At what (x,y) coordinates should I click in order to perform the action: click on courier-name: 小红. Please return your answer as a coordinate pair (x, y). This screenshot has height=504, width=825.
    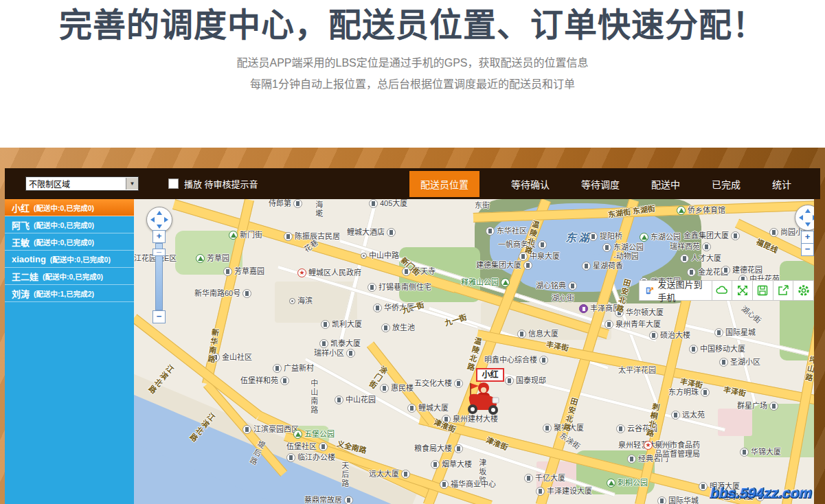
    Looking at the image, I should click on (21, 207).